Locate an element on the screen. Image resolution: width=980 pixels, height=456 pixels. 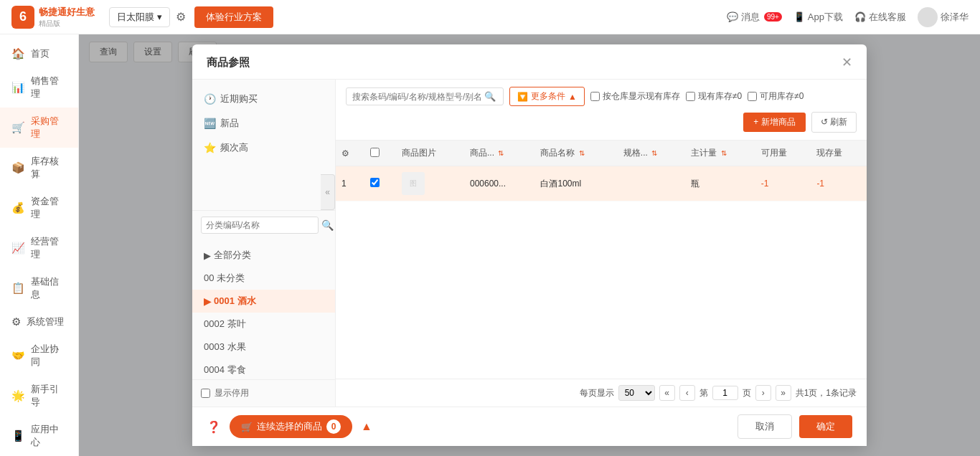
by-warehouse-checkbox is located at coordinates (595, 96).